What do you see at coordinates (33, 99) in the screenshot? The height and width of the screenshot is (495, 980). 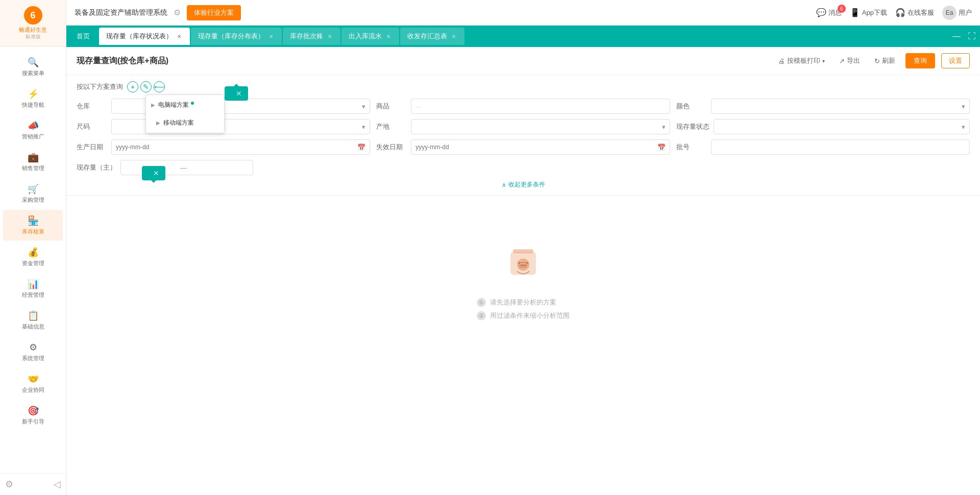 I see `sidebar-item-quick: ⚡ 快捷导航` at bounding box center [33, 99].